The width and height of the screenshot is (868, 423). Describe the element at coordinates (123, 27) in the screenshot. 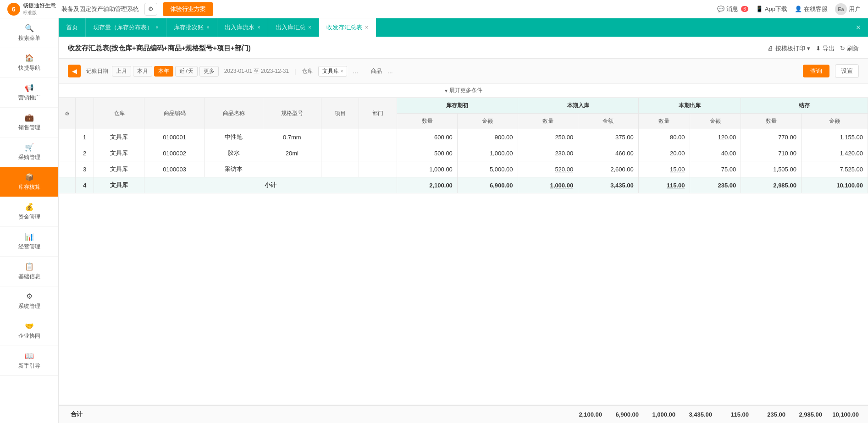

I see `tab-inventory-dist-label: 现存量（库存分布表）` at that location.